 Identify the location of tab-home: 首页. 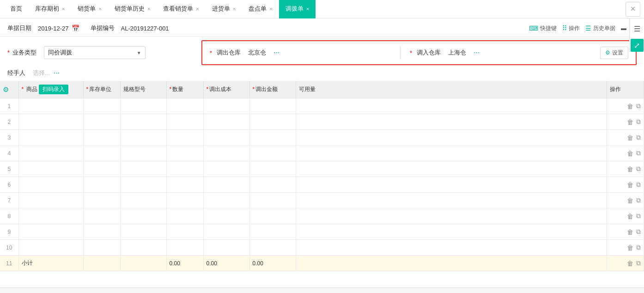
(16, 9).